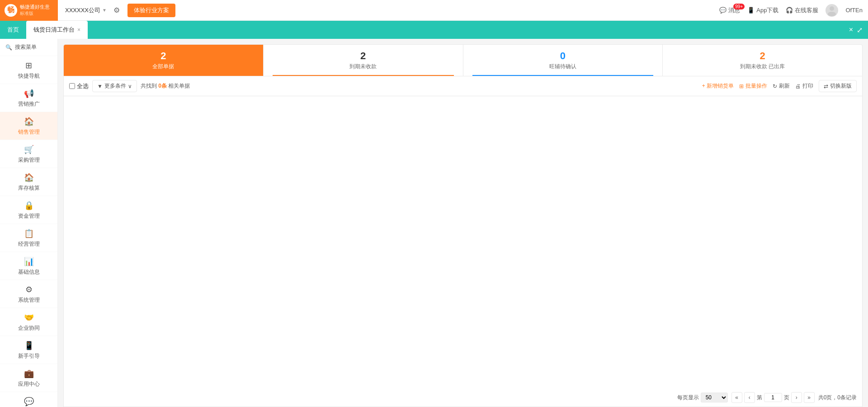  I want to click on sidebar-label-finance: 资金管理, so click(29, 216).